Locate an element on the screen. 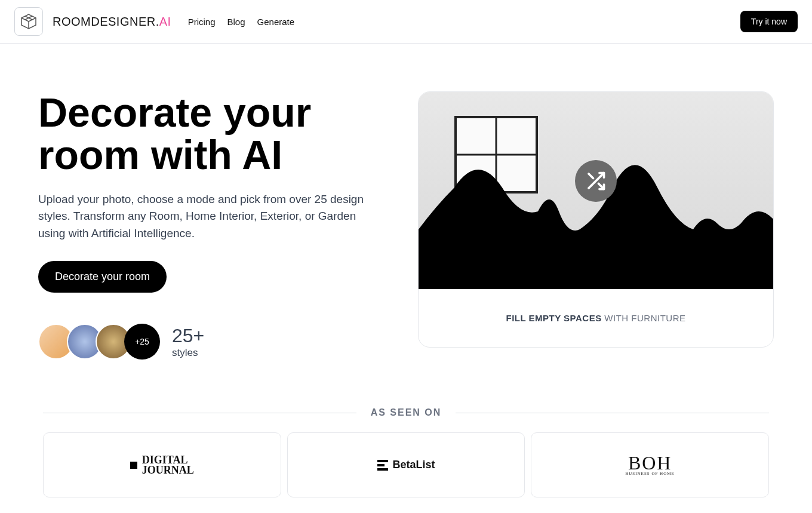 This screenshot has height=513, width=812. styles-row: +25 25+ styles is located at coordinates (216, 342).